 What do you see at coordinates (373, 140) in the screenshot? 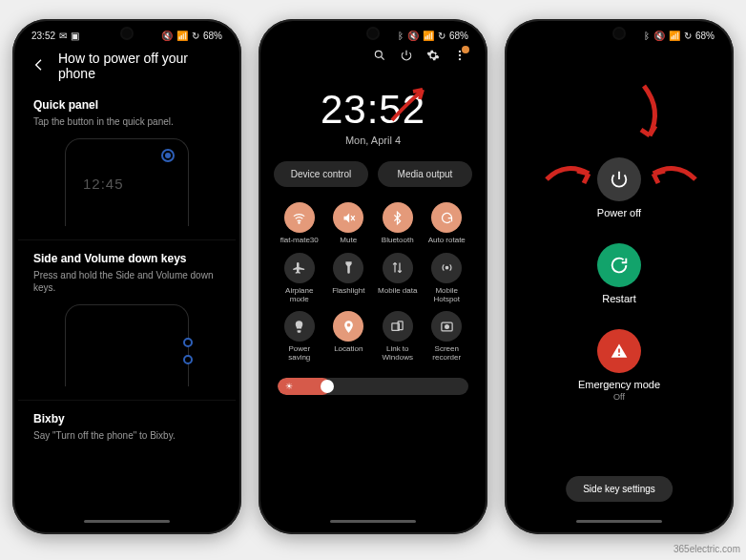
I see `clock-date: Mon, April 4` at bounding box center [373, 140].